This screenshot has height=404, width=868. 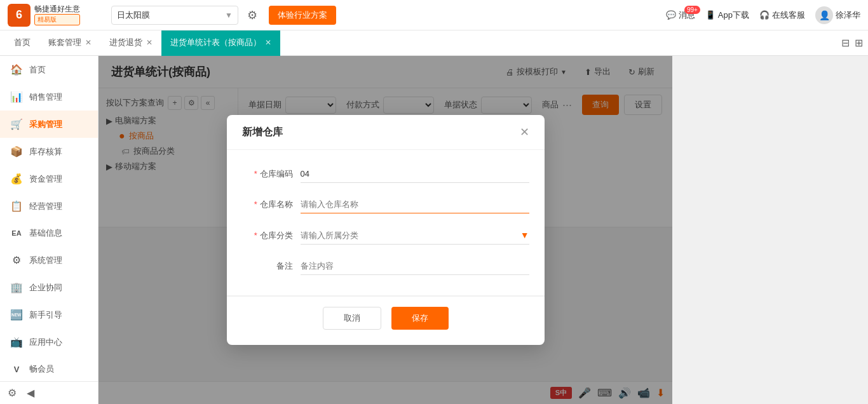 What do you see at coordinates (12, 393) in the screenshot?
I see `sidebar-settings-icon: ⚙` at bounding box center [12, 393].